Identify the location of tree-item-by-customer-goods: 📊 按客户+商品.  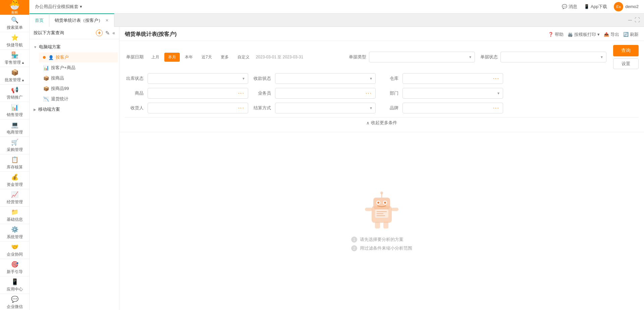
(78, 68).